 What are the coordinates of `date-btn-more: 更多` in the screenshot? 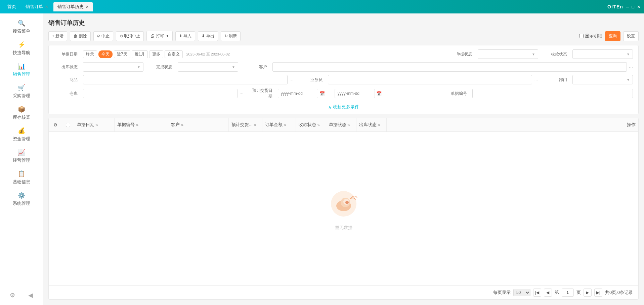 It's located at (156, 54).